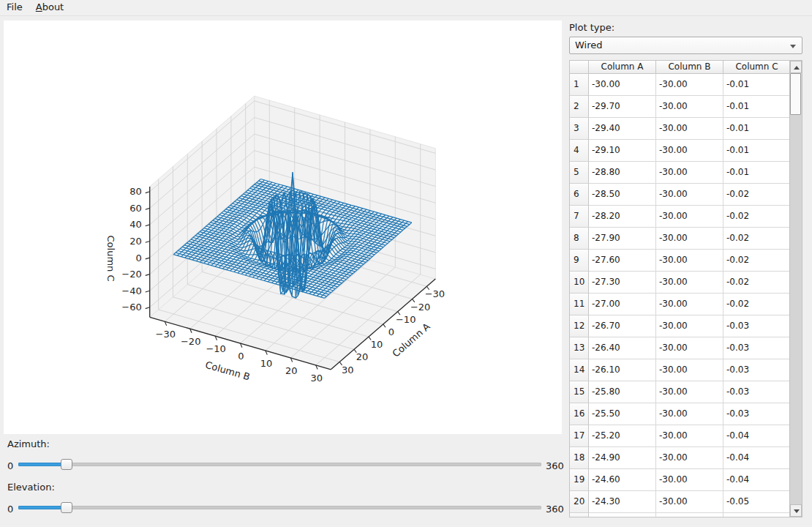  Describe the element at coordinates (579, 217) in the screenshot. I see `row-number-cell: 7` at that location.